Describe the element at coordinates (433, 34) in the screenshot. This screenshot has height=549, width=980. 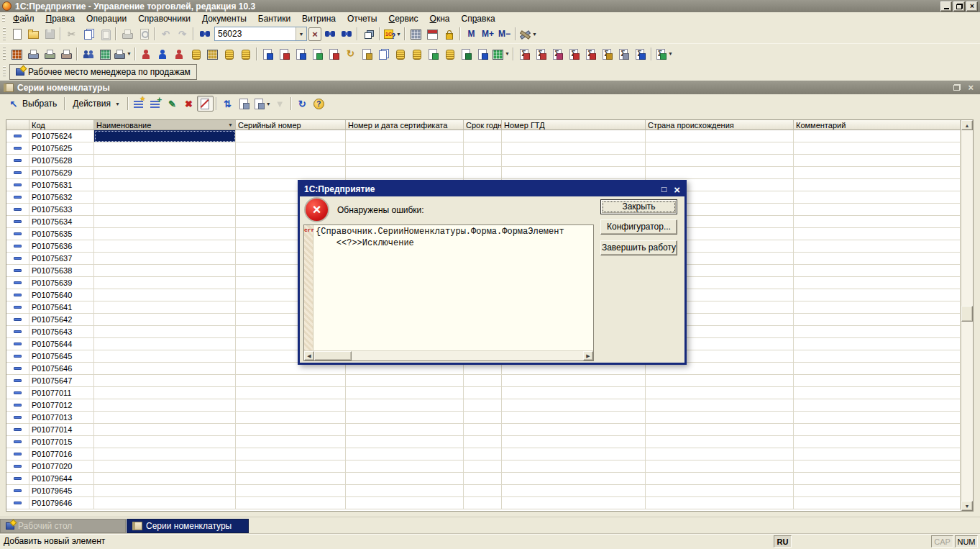
I see `calendar-icon` at that location.